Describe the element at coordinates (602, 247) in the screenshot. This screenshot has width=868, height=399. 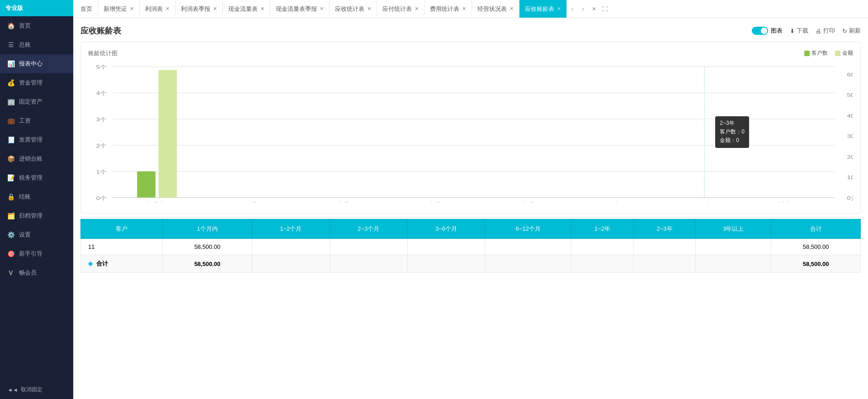
I see `cell-y12` at that location.